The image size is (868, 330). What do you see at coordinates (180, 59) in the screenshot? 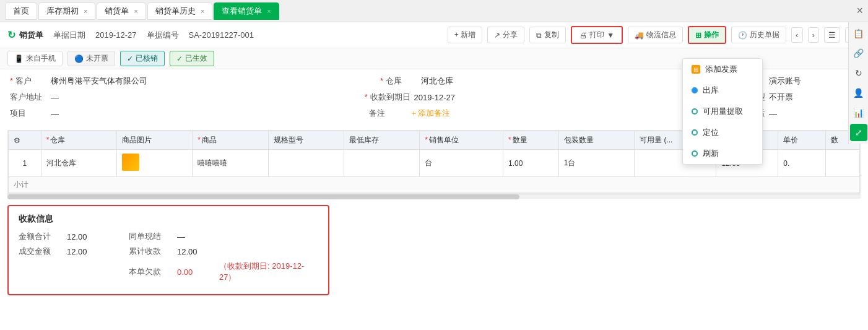
I see `effective-icon: ✓` at bounding box center [180, 59].